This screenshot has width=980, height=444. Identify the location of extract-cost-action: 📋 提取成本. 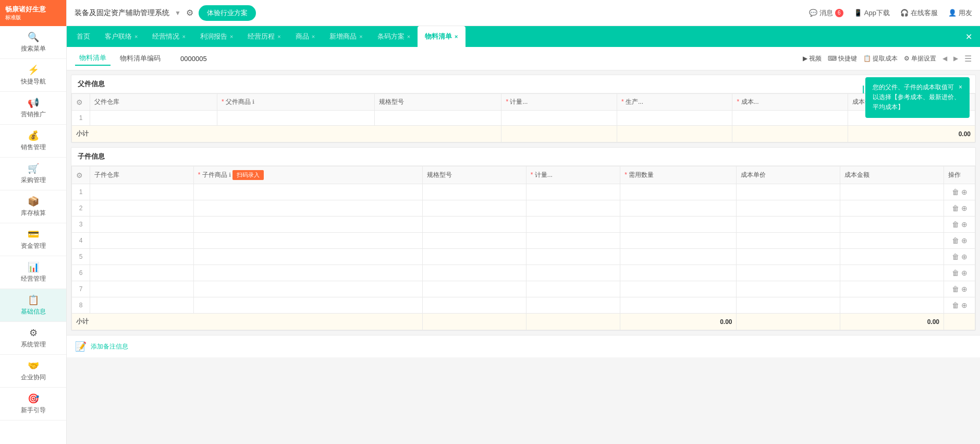
(880, 58).